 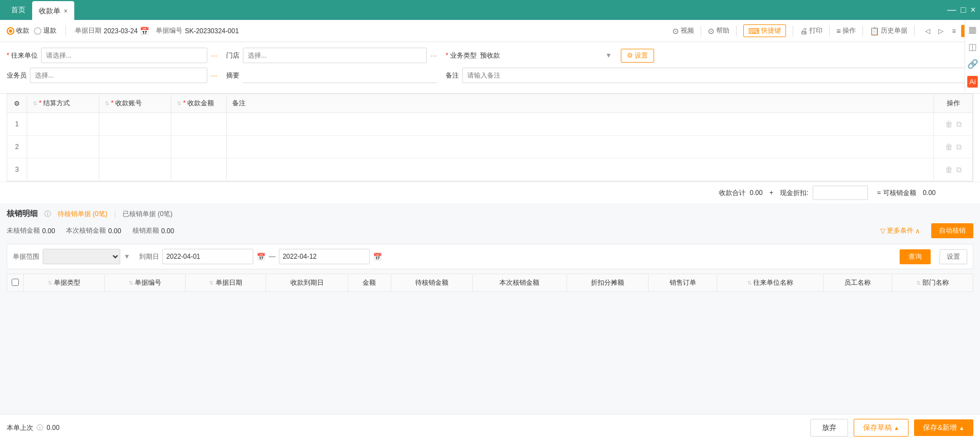 I want to click on layout-btn-2: ▷, so click(x=941, y=31).